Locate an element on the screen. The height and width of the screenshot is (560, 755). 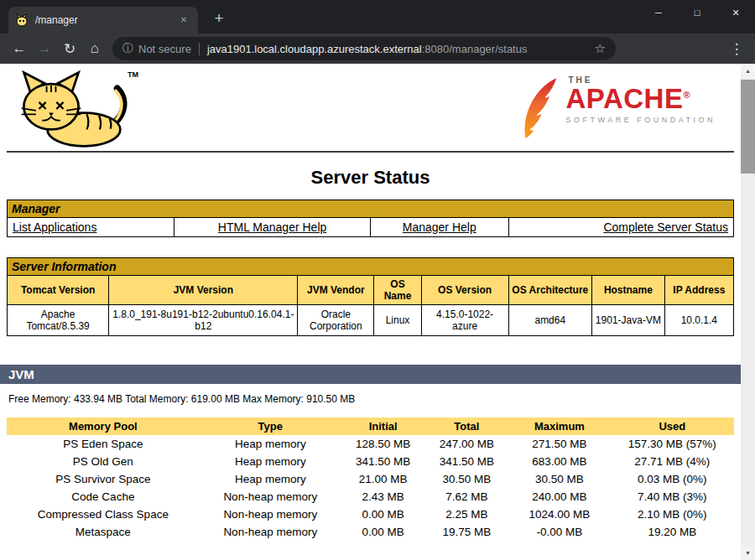
used-cell: 27.71 MB (4%) is located at coordinates (673, 461).